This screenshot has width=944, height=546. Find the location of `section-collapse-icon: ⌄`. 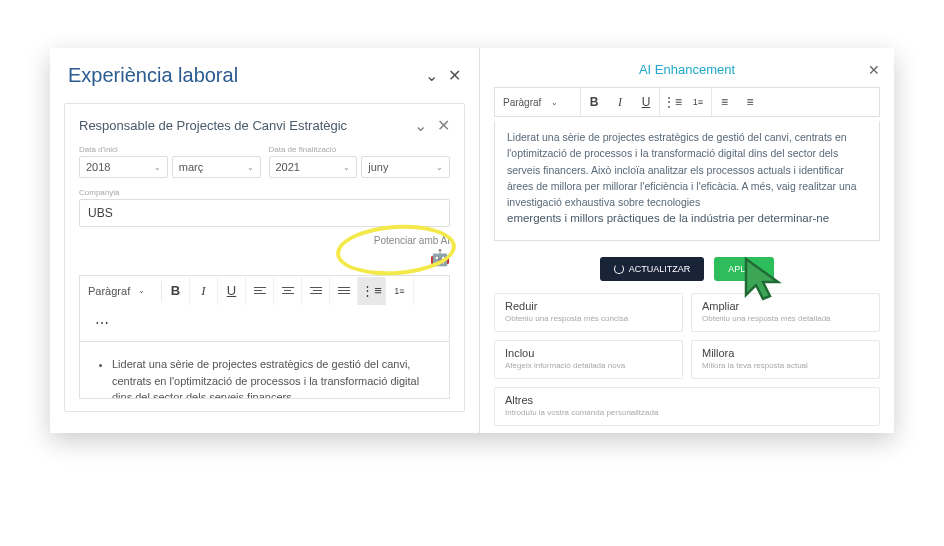

section-collapse-icon: ⌄ is located at coordinates (432, 76).